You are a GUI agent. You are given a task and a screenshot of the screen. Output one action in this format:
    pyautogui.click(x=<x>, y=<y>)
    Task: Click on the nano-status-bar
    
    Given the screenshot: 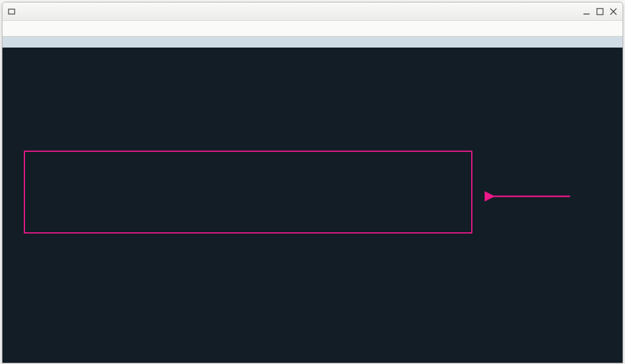 What is the action you would take?
    pyautogui.click(x=312, y=42)
    